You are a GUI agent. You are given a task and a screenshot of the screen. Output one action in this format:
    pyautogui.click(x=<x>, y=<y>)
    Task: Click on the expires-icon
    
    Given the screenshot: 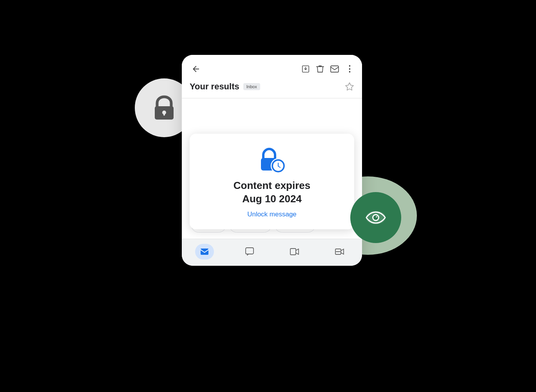 What is the action you would take?
    pyautogui.click(x=272, y=160)
    